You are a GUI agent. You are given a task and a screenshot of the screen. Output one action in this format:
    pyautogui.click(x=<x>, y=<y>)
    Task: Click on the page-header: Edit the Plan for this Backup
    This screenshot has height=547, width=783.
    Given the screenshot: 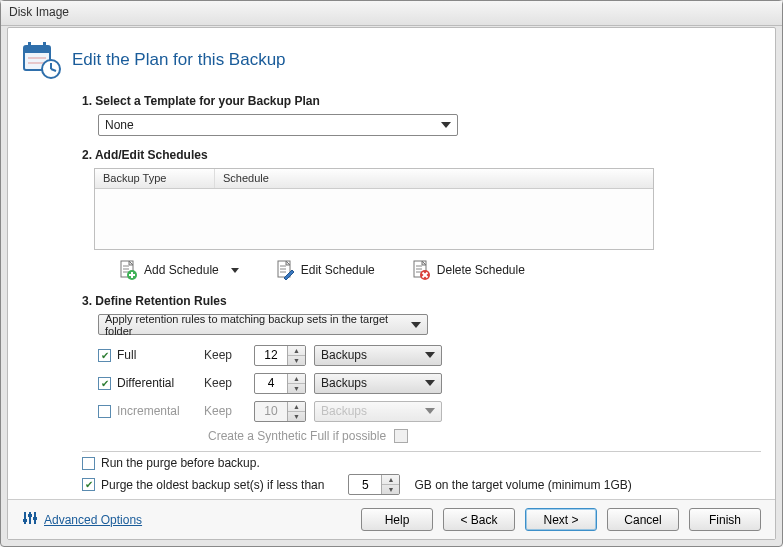 What is the action you would take?
    pyautogui.click(x=392, y=58)
    